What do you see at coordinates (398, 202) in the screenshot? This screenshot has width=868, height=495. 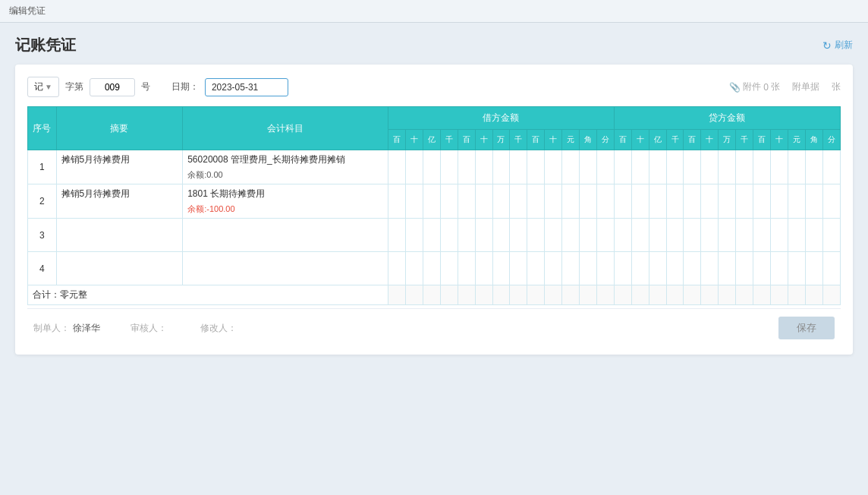 I see `r2-d1` at bounding box center [398, 202].